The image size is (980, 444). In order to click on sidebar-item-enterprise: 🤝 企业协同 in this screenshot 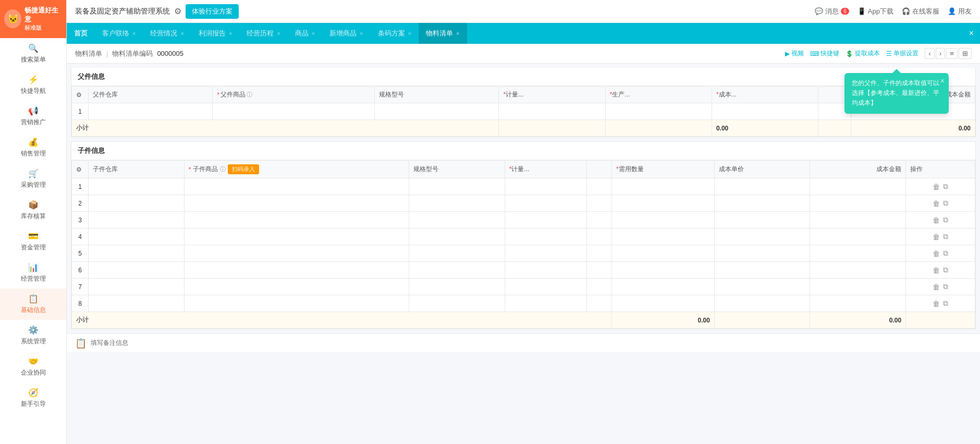, I will do `click(33, 367)`.